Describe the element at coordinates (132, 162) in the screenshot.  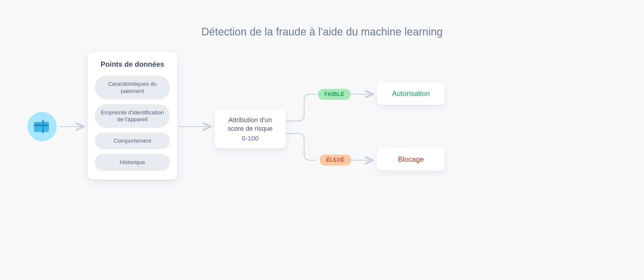
I see `datapoint-pill: Historique` at that location.